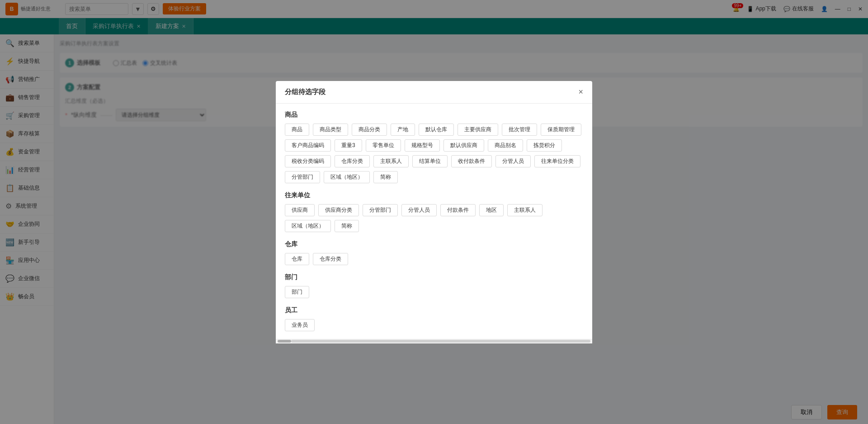  I want to click on hscroll-thumb, so click(284, 341).